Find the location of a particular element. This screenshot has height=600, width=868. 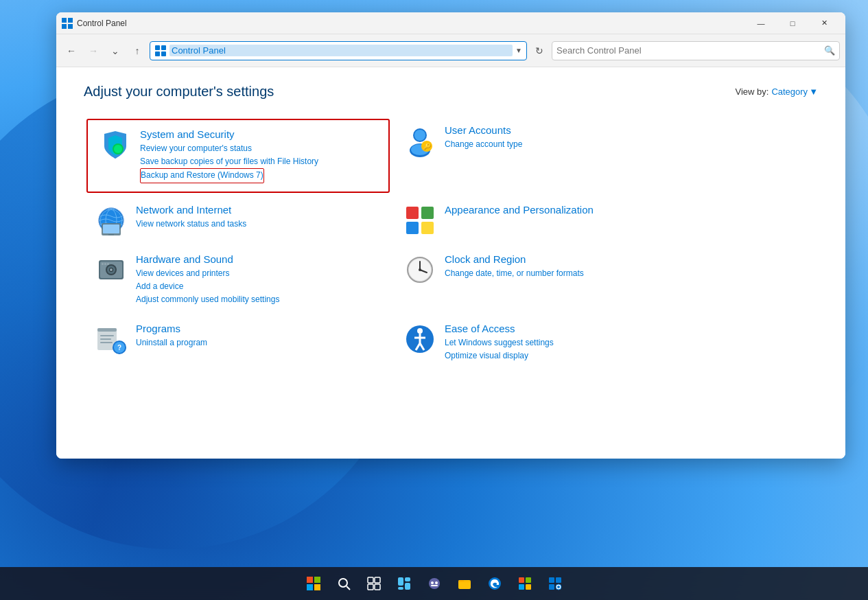

taskbar-taskview-button is located at coordinates (374, 584).